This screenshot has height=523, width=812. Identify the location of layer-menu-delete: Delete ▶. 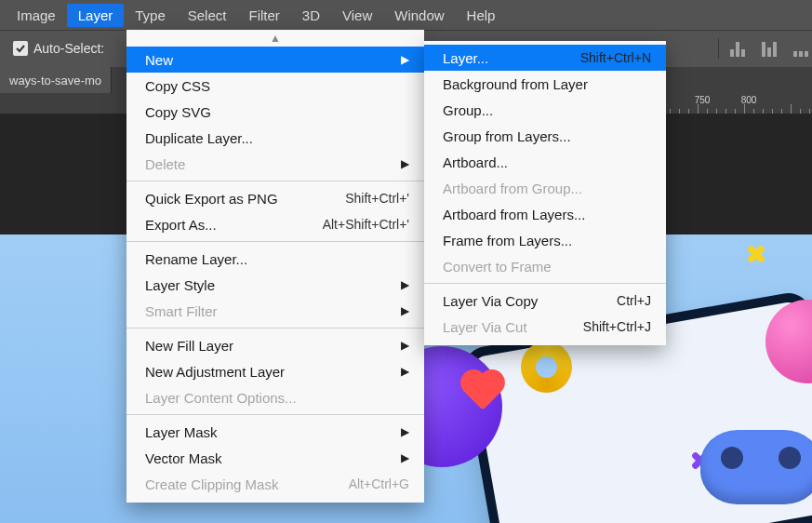
(275, 164).